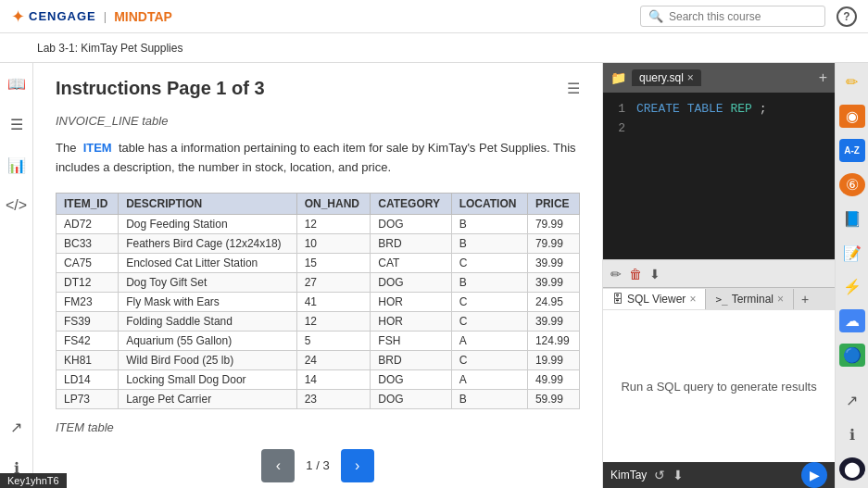  What do you see at coordinates (17, 206) in the screenshot?
I see `code-nav-icon: </>` at bounding box center [17, 206].